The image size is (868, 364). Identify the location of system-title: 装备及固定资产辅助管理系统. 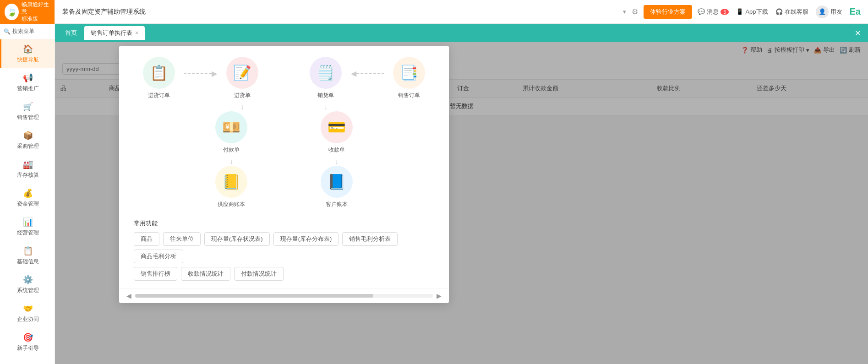
(340, 12).